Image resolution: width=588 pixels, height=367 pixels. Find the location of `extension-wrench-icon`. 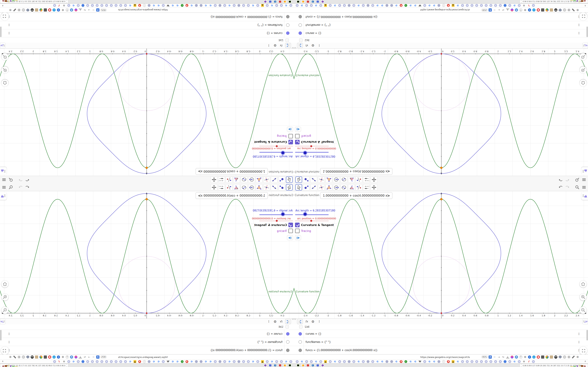

extension-wrench-icon is located at coordinates (573, 10).